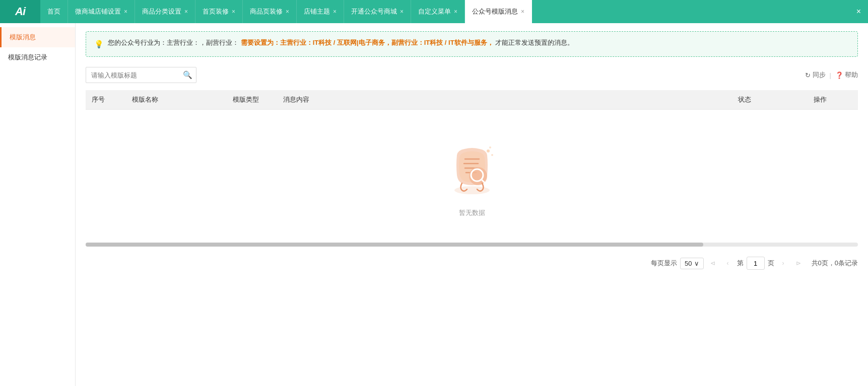  I want to click on sidebar-item-template-message-log: 模版消息记录, so click(37, 57).